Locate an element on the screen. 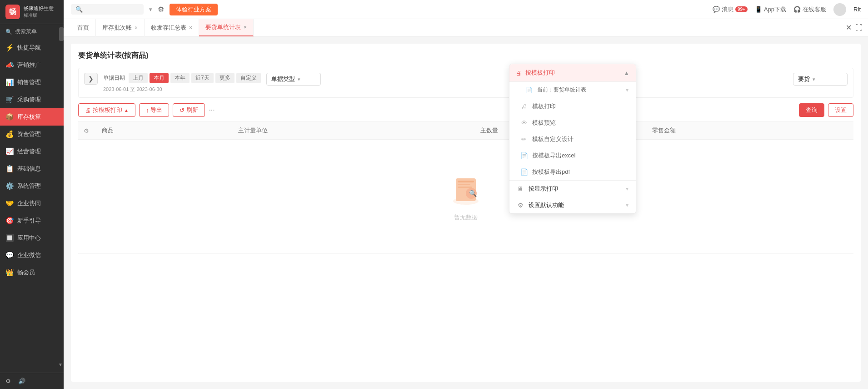 Image resolution: width=868 pixels, height=389 pixels. more-options-icon: ··· is located at coordinates (212, 110).